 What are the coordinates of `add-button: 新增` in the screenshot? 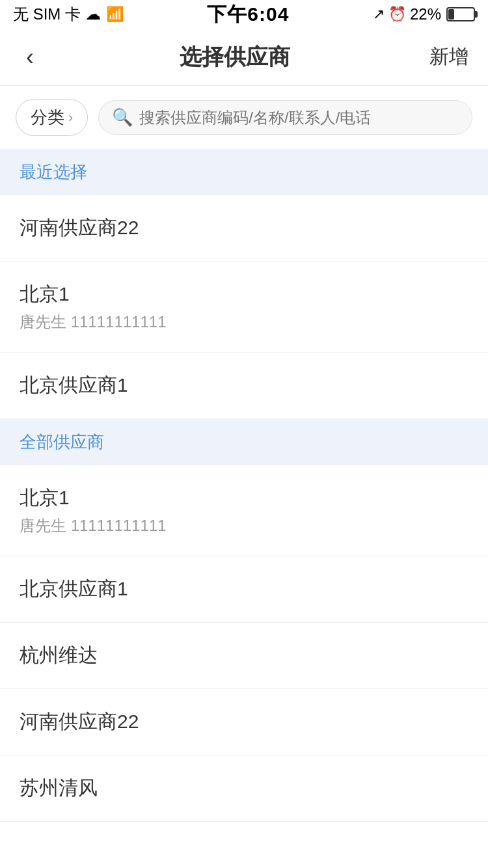 It's located at (449, 57).